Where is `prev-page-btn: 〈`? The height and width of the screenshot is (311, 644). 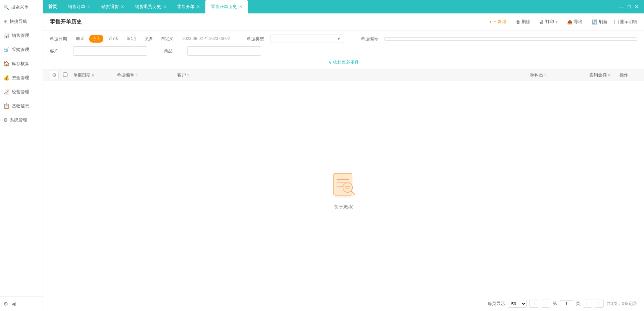
prev-page-btn: 〈 is located at coordinates (546, 304).